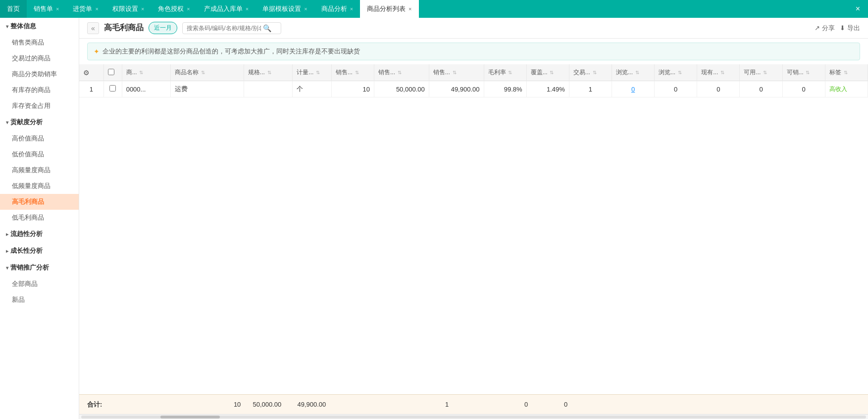  I want to click on sort-icon-4: ⇅, so click(268, 72).